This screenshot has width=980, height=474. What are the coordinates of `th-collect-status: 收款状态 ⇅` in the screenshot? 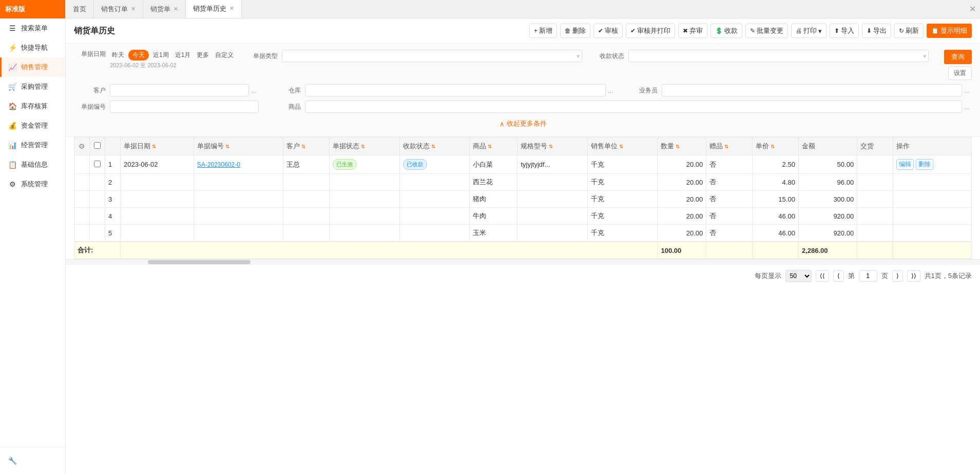 It's located at (434, 147).